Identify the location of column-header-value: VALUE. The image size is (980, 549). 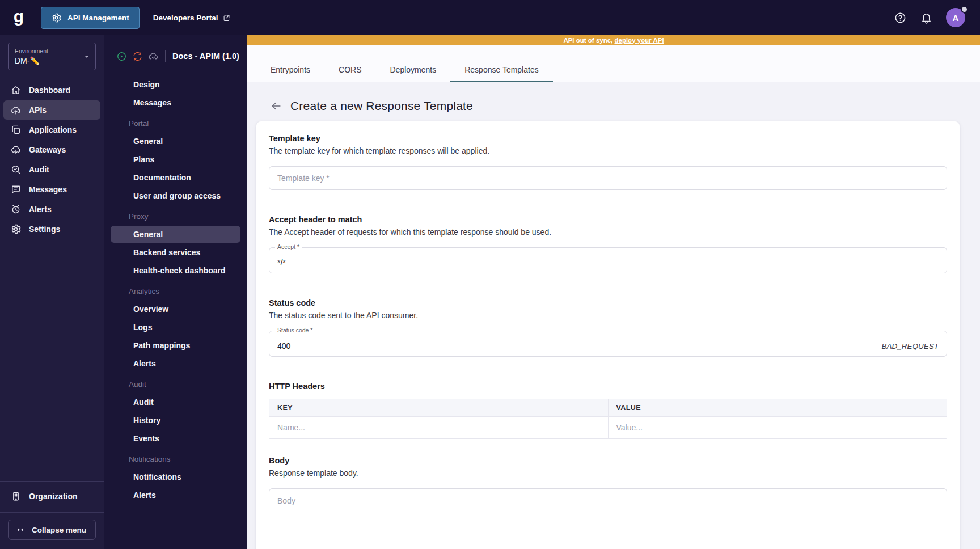
(778, 408).